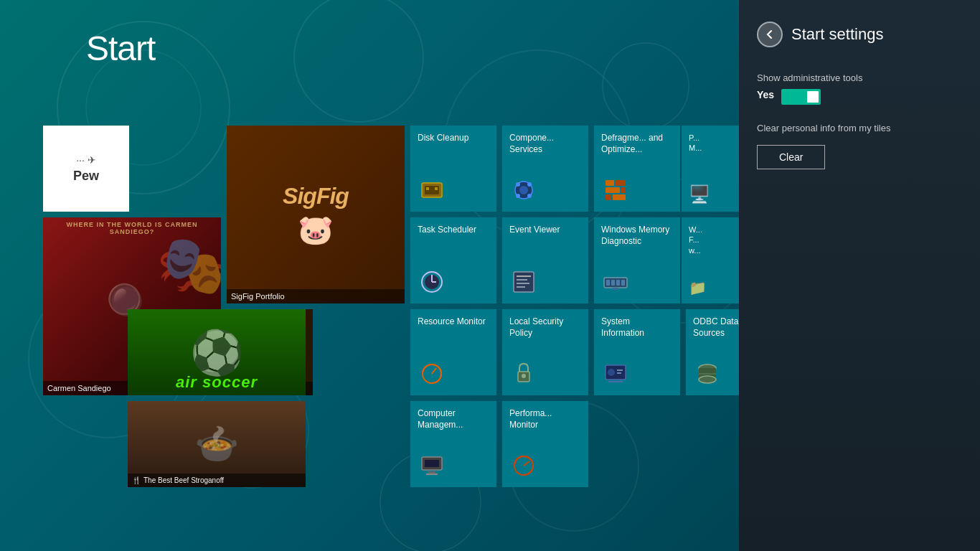 The width and height of the screenshot is (980, 551). What do you see at coordinates (637, 352) in the screenshot?
I see `tile-system-info: System Information` at bounding box center [637, 352].